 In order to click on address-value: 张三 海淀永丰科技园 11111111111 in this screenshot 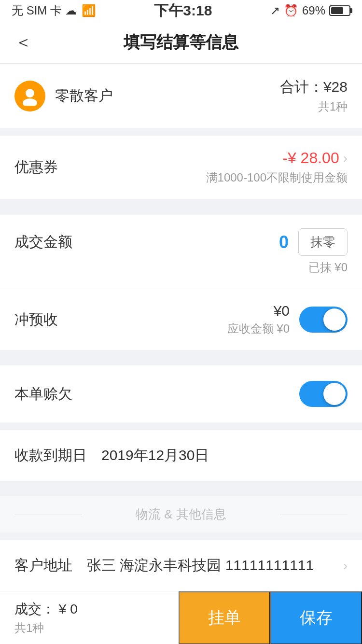, I will do `click(215, 566)`.